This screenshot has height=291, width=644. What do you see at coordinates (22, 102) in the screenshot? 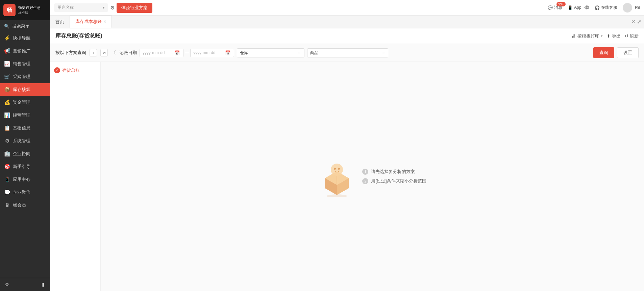
I see `sidebar-item-label: 资金管理` at bounding box center [22, 102].